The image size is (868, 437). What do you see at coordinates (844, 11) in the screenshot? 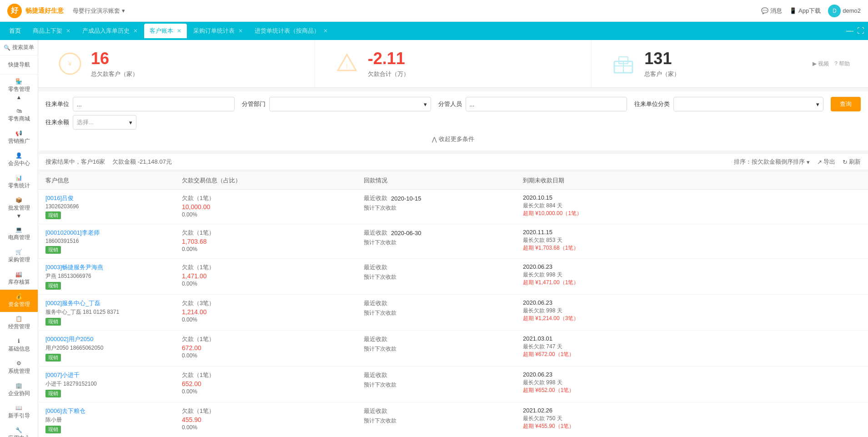
I see `user-menu: D demo2` at bounding box center [844, 11].